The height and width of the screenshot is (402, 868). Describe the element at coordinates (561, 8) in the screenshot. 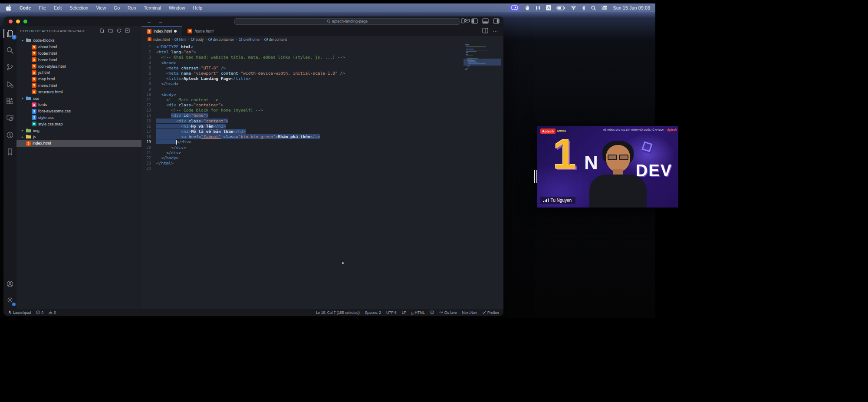

I see `battery-icon` at that location.